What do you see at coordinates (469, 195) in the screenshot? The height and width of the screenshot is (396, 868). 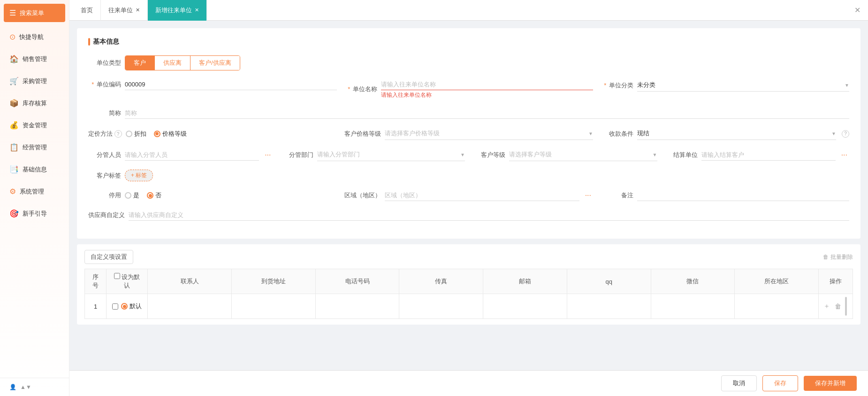 I see `disabled-region-row: 停用 是 否 区域（地区） ···` at bounding box center [469, 195].